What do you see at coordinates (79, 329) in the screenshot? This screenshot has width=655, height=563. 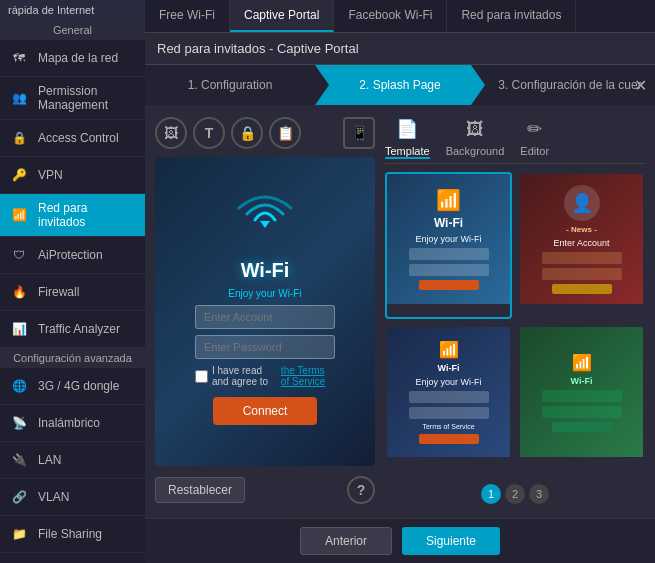 I see `sidebar-item-label: Traffic Analyzer` at bounding box center [79, 329].